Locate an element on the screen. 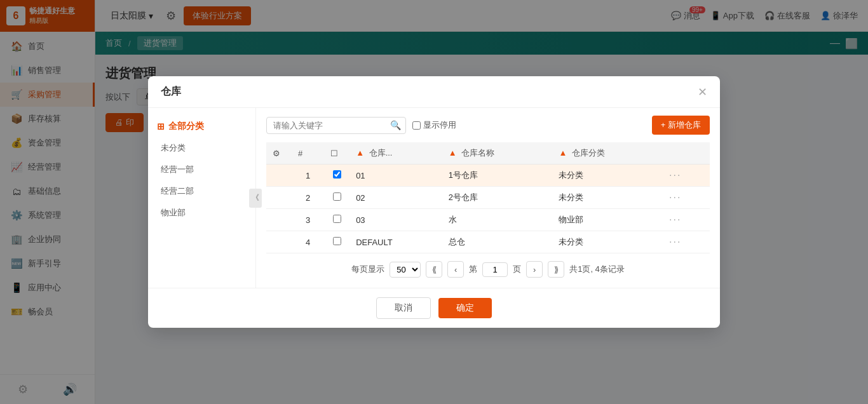 Image resolution: width=868 pixels, height=404 pixels. show-disabled-wrap: 显示停用 is located at coordinates (435, 125).